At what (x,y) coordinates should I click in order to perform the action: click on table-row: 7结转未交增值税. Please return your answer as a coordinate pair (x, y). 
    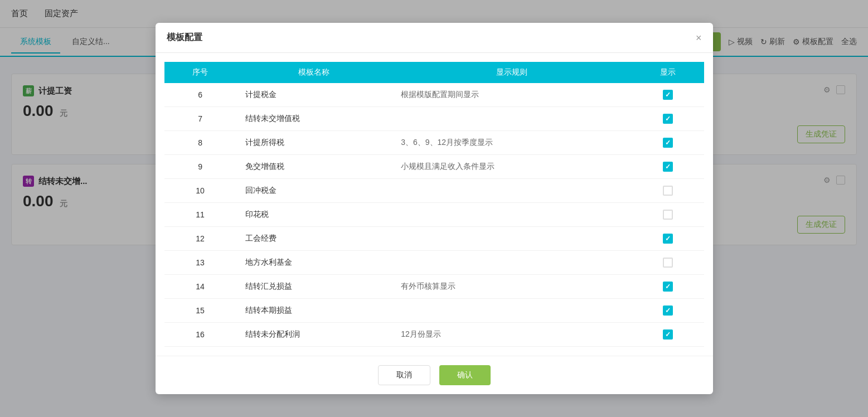
    Looking at the image, I should click on (434, 119).